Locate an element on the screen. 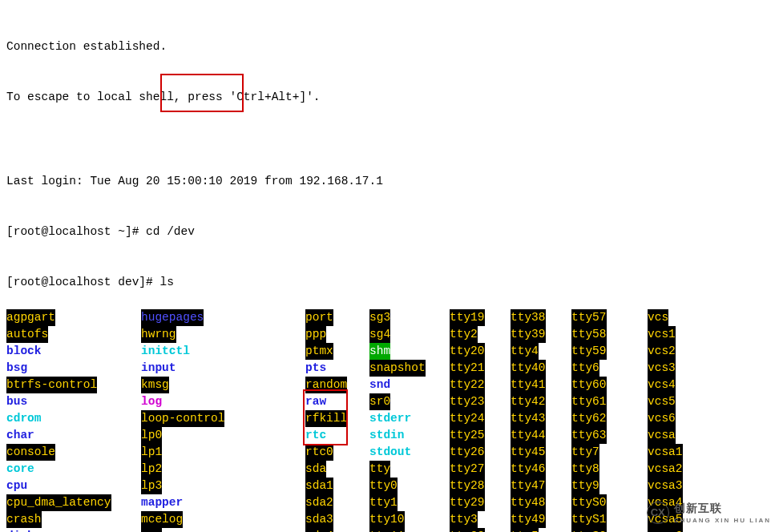 Image resolution: width=779 pixels, height=532 pixels. ls-entry: lp0 is located at coordinates (223, 436).